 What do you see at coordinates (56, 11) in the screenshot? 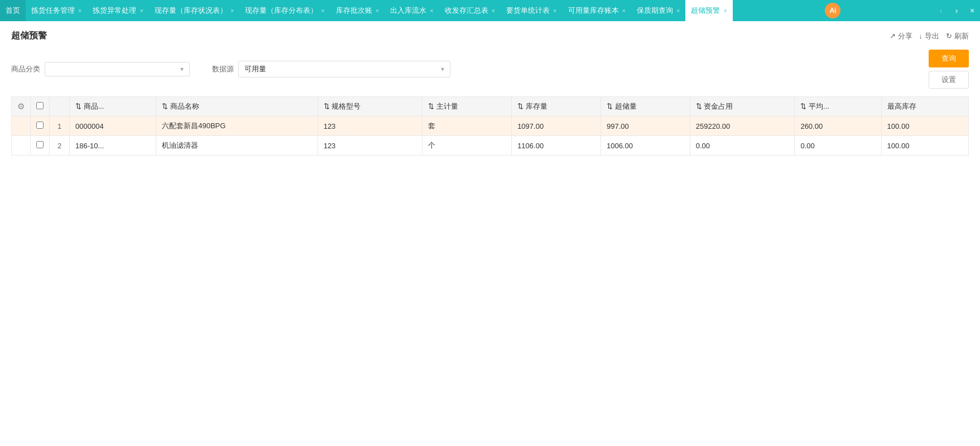
I see `nav-item-task-mgmt: 拣货任务管理×` at bounding box center [56, 11].